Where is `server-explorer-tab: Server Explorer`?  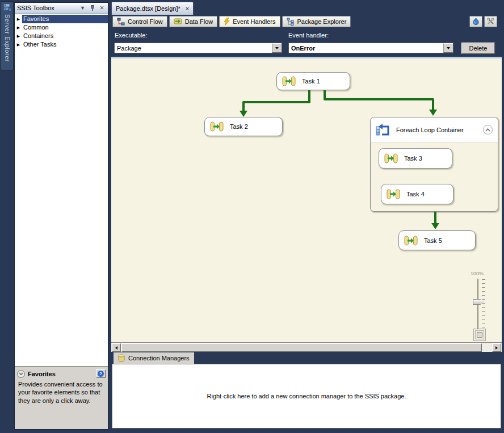
server-explorer-tab: Server Explorer is located at coordinates (7, 36).